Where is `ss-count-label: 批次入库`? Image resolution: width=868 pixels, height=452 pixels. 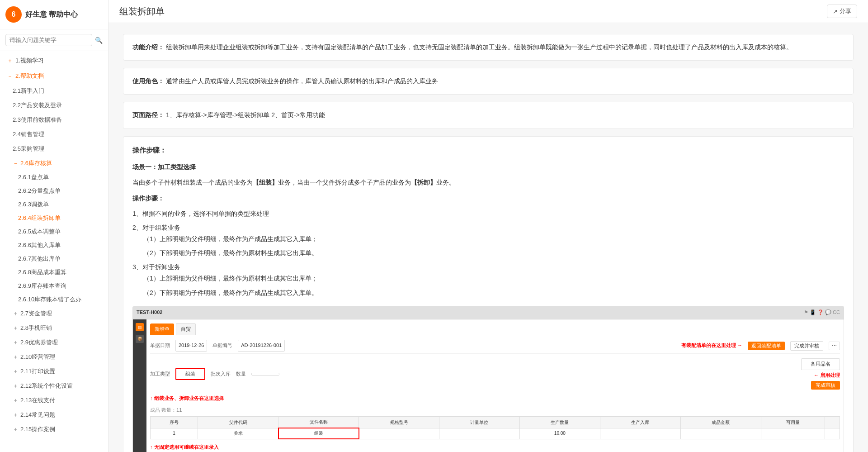 ss-count-label: 批次入库 is located at coordinates (221, 374).